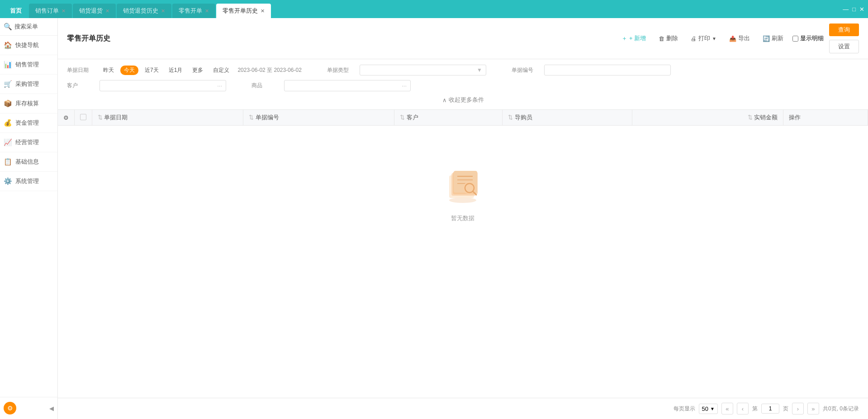  What do you see at coordinates (29, 65) in the screenshot?
I see `sidebar-item-sales: 📊 销售管理` at bounding box center [29, 65].